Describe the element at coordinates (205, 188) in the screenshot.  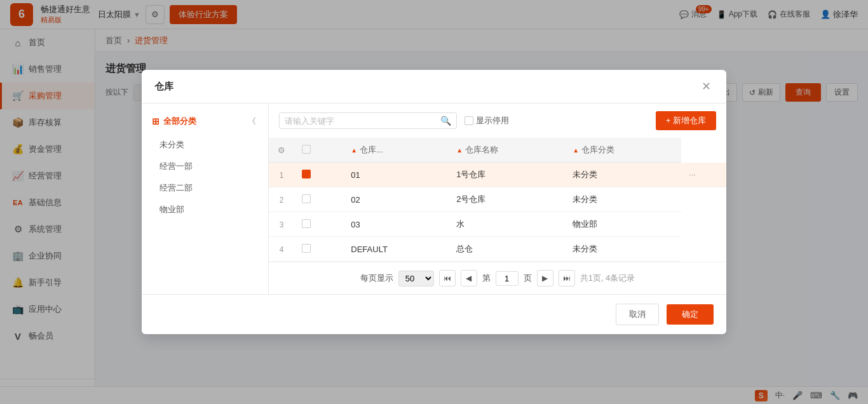
I see `category-item-ops2: 经营二部` at that location.